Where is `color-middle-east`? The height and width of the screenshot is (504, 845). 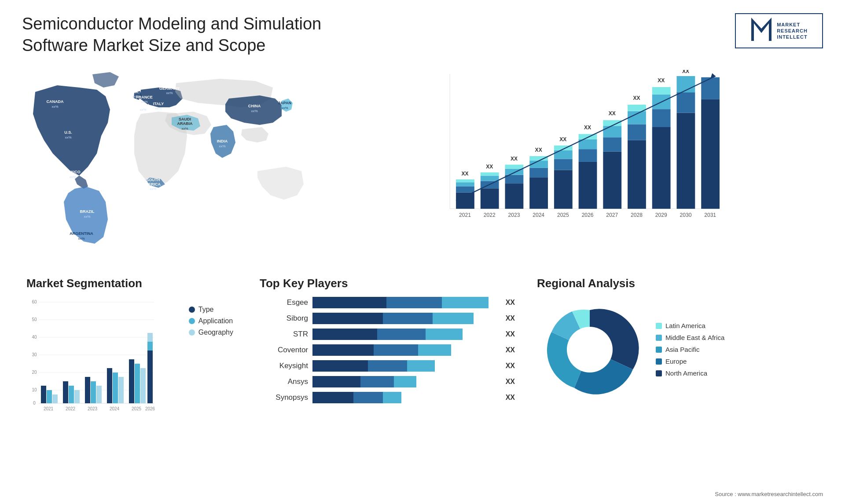
color-middle-east is located at coordinates (659, 338).